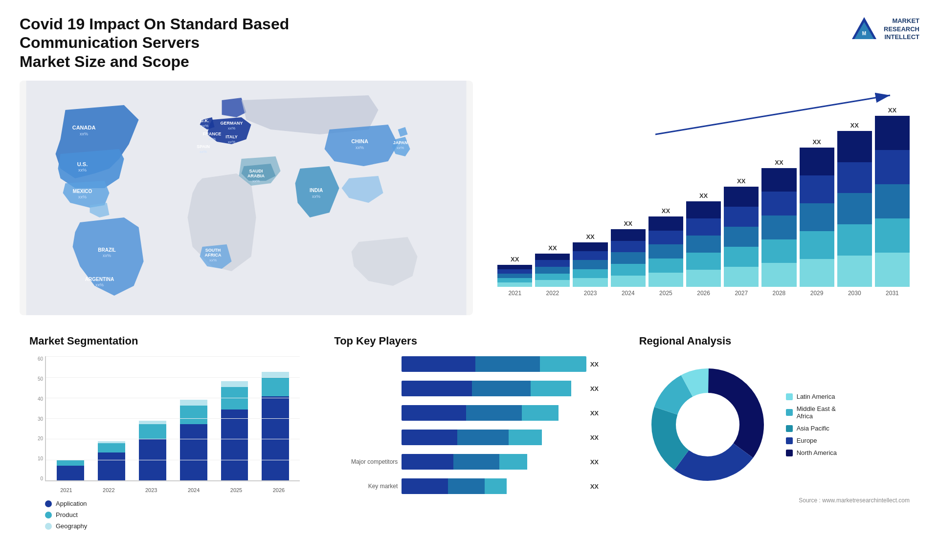 This screenshot has height=560, width=939. I want to click on donut-chart, so click(708, 425).